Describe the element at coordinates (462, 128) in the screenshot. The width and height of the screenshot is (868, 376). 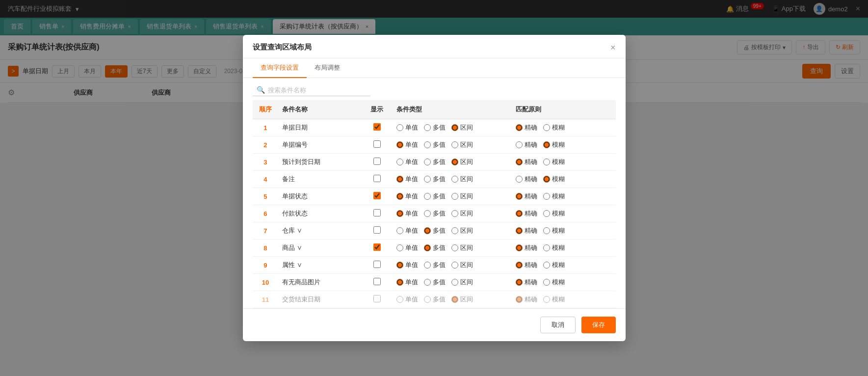
I see `row-type-range-0: 区间` at that location.